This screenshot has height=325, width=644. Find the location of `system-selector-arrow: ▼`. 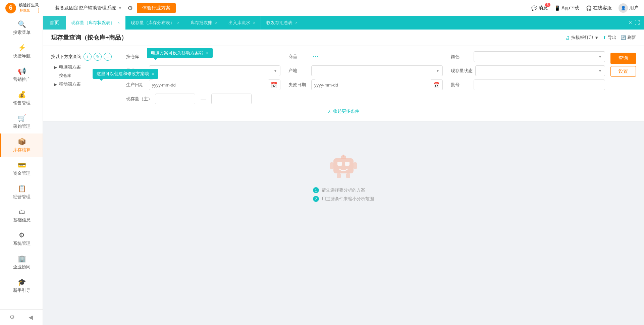

system-selector-arrow: ▼ is located at coordinates (120, 8).